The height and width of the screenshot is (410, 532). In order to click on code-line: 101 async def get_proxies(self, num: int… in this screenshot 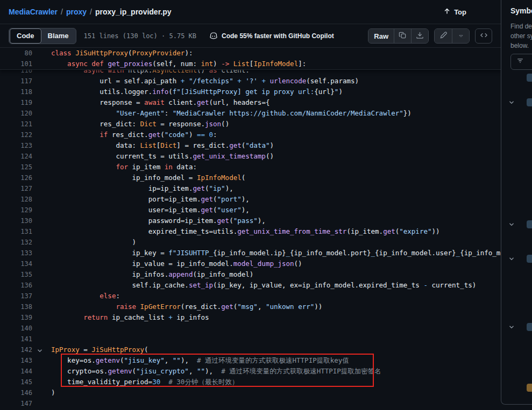, I will do `click(251, 64)`.